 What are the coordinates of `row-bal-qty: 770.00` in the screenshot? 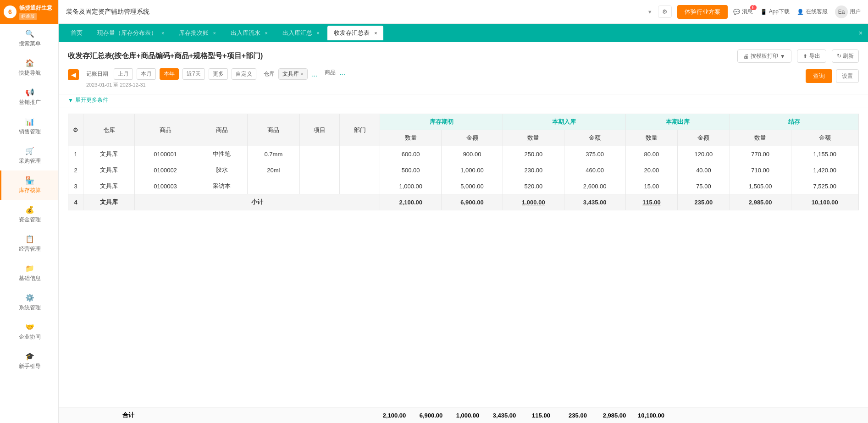 It's located at (760, 154).